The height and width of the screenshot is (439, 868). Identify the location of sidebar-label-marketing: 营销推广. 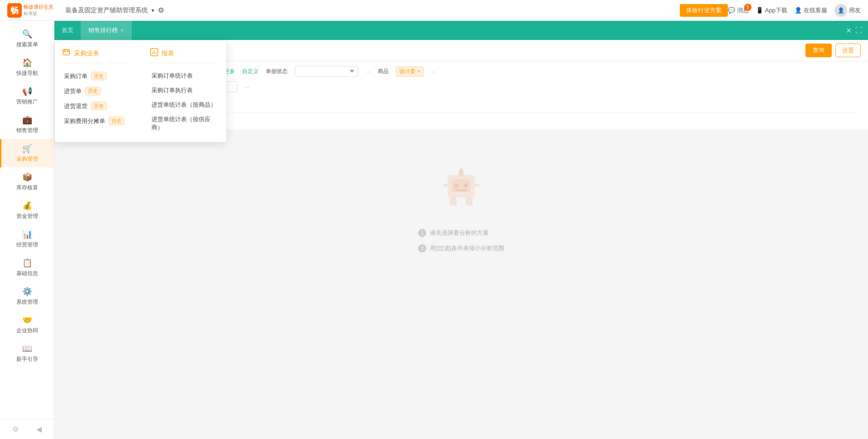
(27, 102).